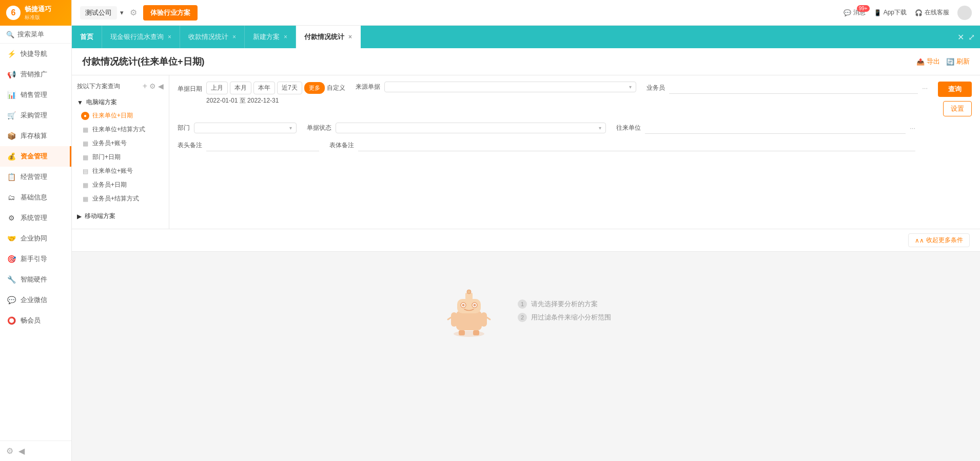 This screenshot has height=461, width=980. Describe the element at coordinates (120, 157) in the screenshot. I see `plan-item-dept-date: ▦ 部门+日期` at that location.